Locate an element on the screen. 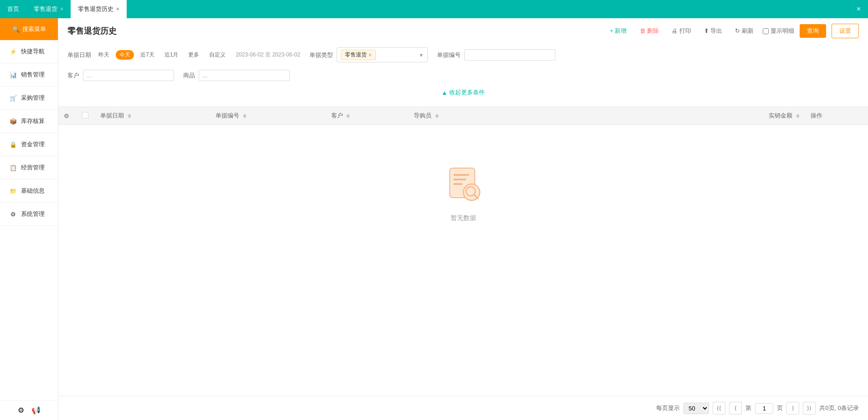  th-settings: ⚙ is located at coordinates (67, 116).